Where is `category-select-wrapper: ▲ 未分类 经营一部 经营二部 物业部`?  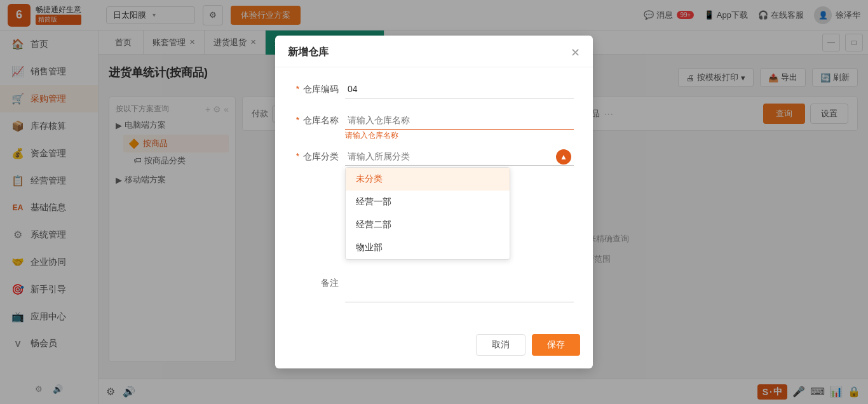
category-select-wrapper: ▲ 未分类 经营一部 经营二部 物业部 is located at coordinates (459, 156).